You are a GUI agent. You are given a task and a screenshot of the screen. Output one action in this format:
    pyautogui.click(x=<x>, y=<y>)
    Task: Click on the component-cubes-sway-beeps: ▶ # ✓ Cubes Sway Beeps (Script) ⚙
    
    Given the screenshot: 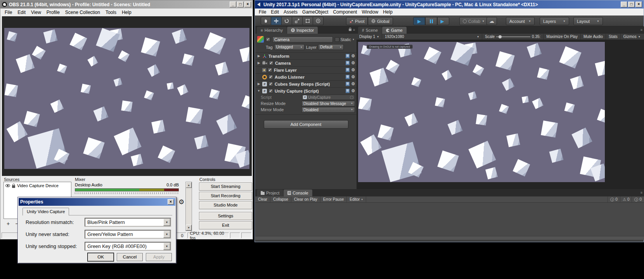 What is the action you would take?
    pyautogui.click(x=306, y=84)
    